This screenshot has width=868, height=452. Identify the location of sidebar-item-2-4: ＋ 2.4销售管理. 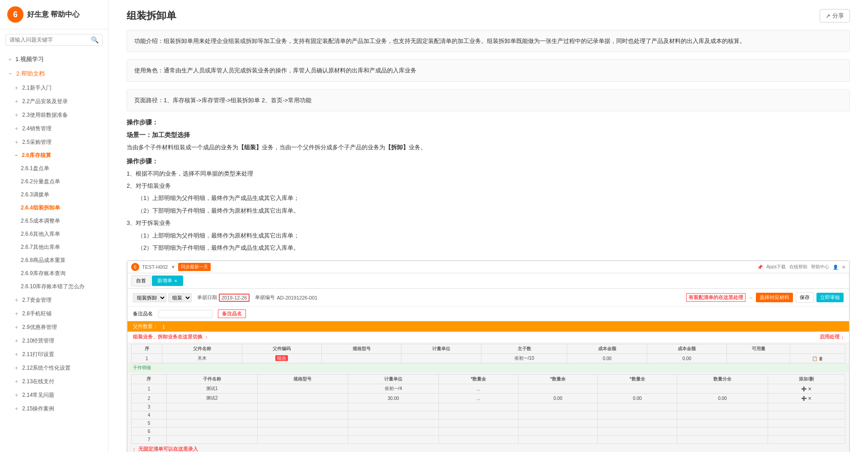
(61, 128).